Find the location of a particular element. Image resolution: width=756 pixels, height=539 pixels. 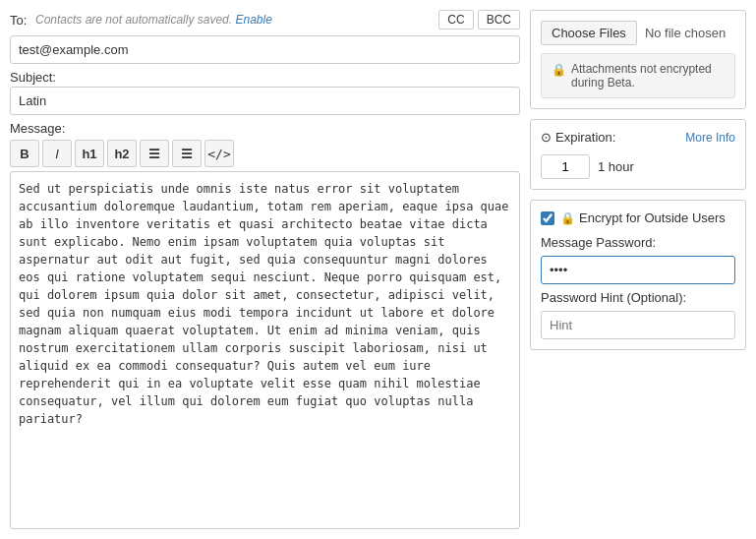

password-input is located at coordinates (638, 270).